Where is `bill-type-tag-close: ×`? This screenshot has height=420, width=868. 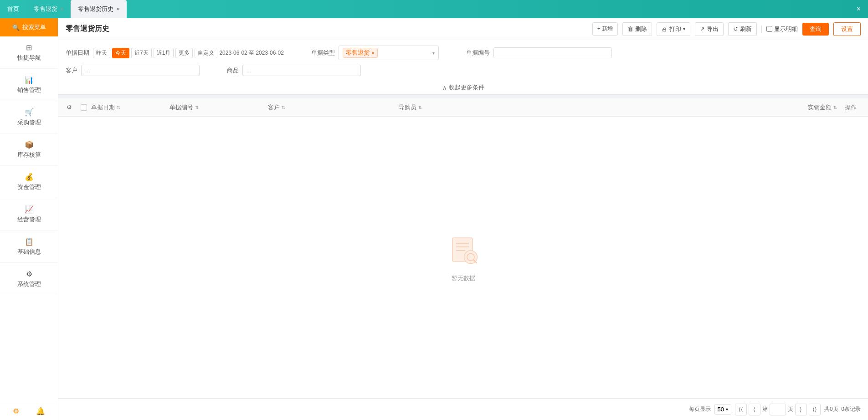 bill-type-tag-close: × is located at coordinates (373, 53).